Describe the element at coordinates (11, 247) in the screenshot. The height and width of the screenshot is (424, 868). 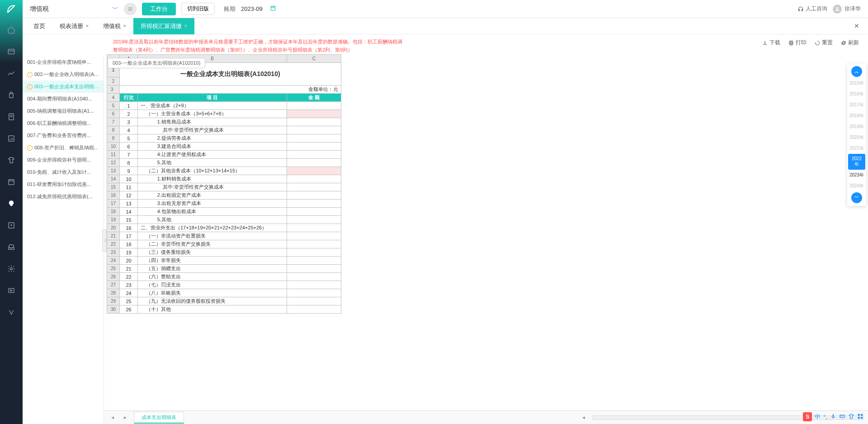
I see `nav-inbox-icon` at that location.